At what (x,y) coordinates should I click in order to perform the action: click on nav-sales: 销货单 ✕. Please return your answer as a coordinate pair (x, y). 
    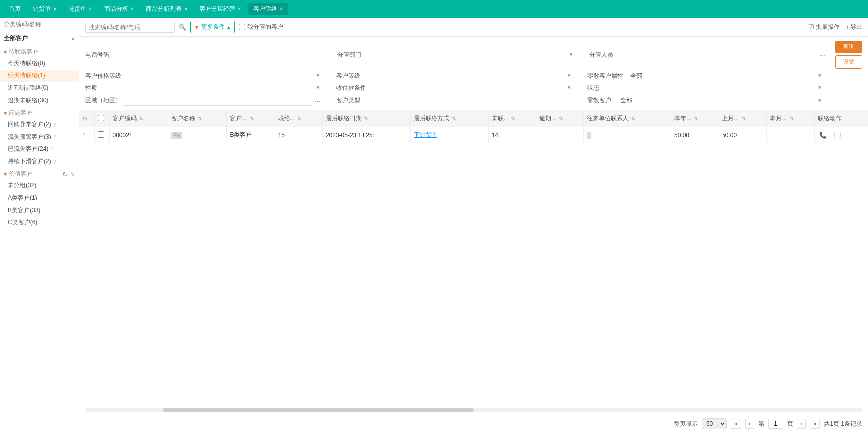
    Looking at the image, I should click on (45, 9).